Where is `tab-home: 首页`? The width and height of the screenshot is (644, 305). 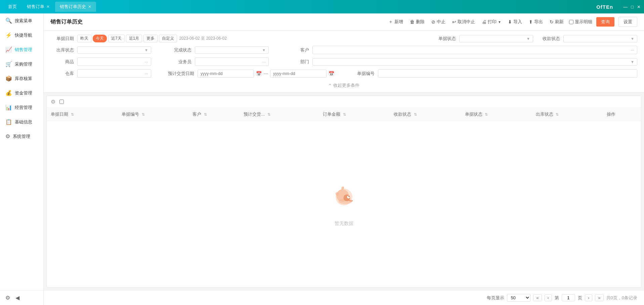
tab-home: 首页 is located at coordinates (12, 7).